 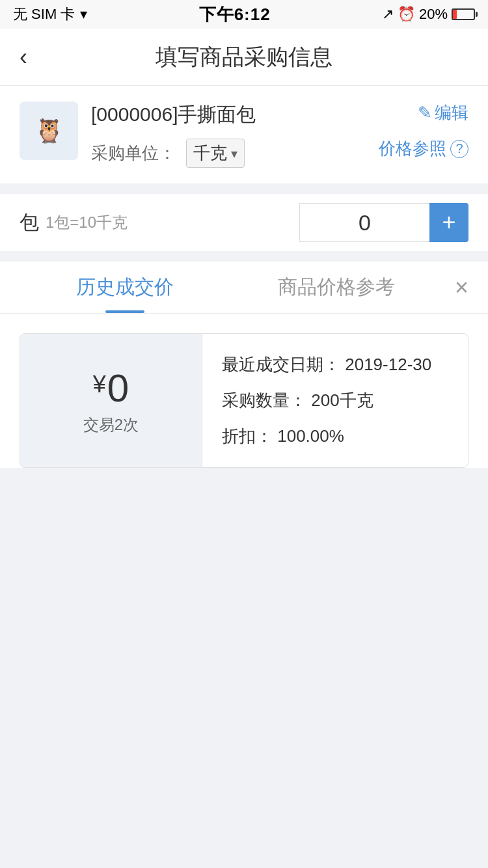 What do you see at coordinates (342, 400) in the screenshot?
I see `purchase-qty-value: 200千克` at bounding box center [342, 400].